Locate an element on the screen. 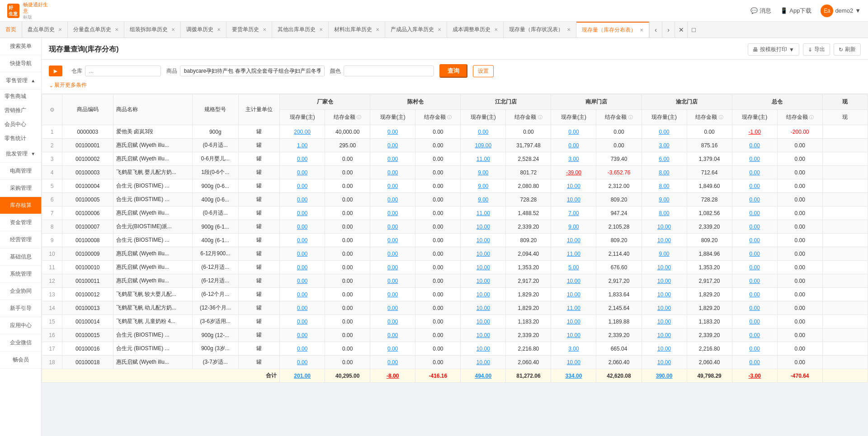 This screenshot has width=868, height=436. row-na-stock: 5.00 is located at coordinates (574, 267).